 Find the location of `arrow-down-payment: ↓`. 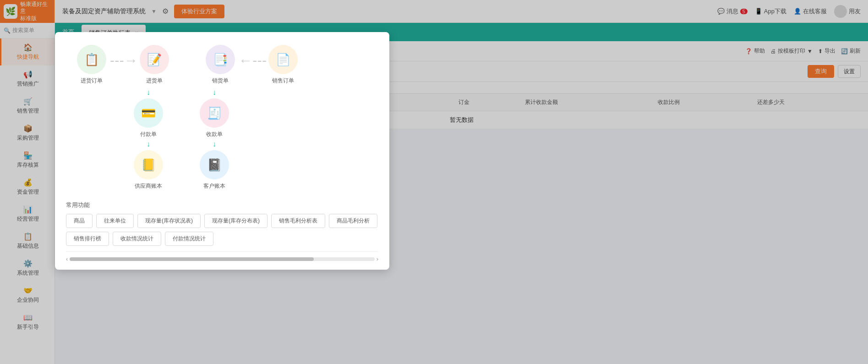

arrow-down-payment: ↓ is located at coordinates (148, 144).